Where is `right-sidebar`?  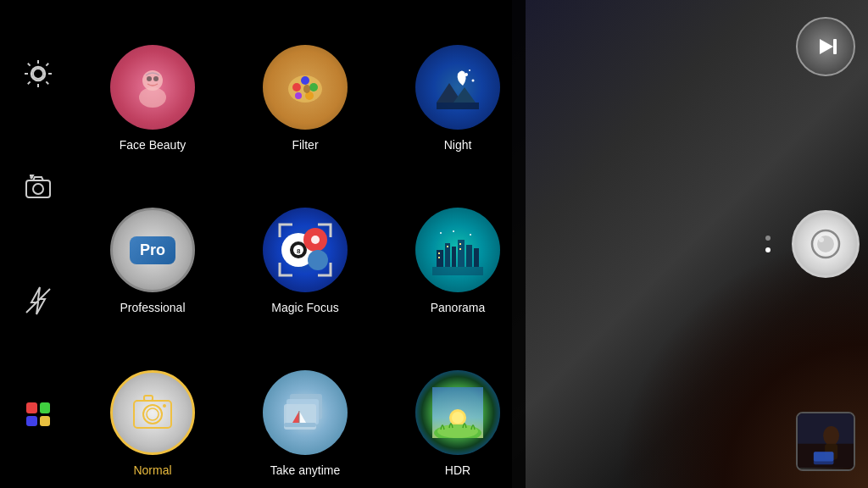
right-sidebar is located at coordinates (826, 244).